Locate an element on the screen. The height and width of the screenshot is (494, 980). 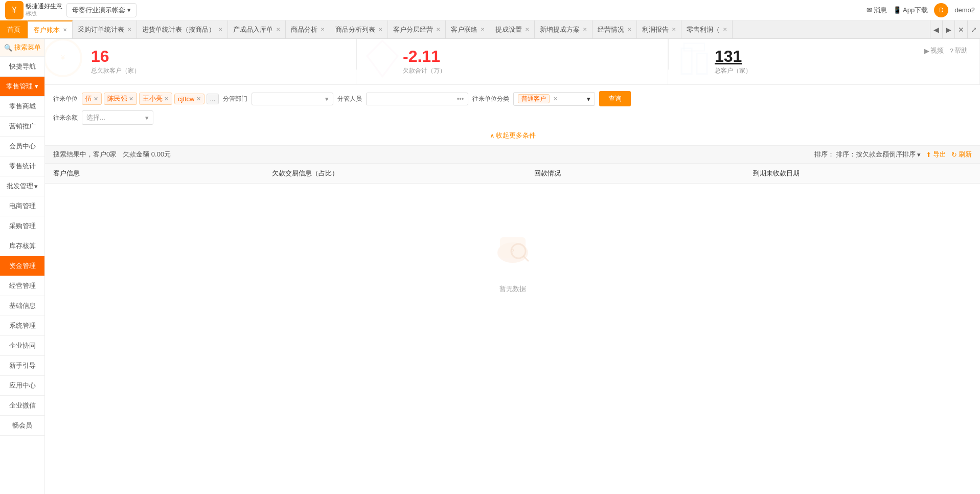
filter-tag-more: ... is located at coordinates (213, 99).